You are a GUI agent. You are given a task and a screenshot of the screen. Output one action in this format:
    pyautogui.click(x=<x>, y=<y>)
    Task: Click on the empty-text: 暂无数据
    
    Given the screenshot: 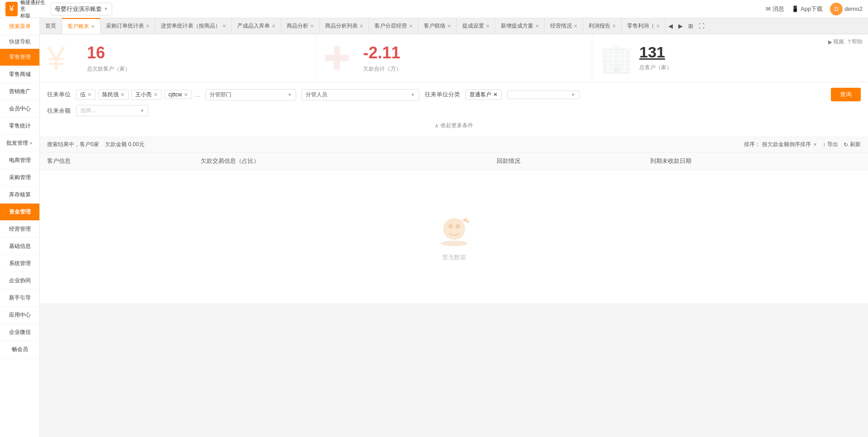 What is the action you would take?
    pyautogui.click(x=454, y=257)
    